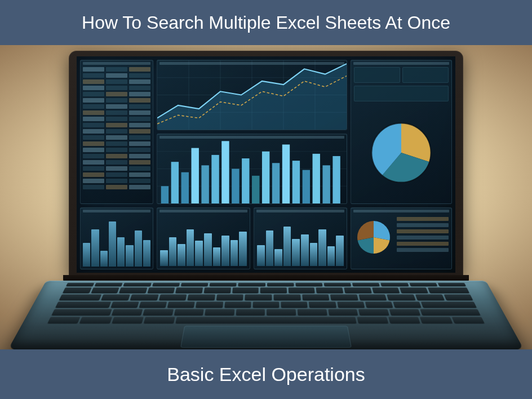 Image resolution: width=532 pixels, height=399 pixels. What do you see at coordinates (266, 23) in the screenshot?
I see `title-banner: How To Search Multiple Excel Sheets At O…` at bounding box center [266, 23].